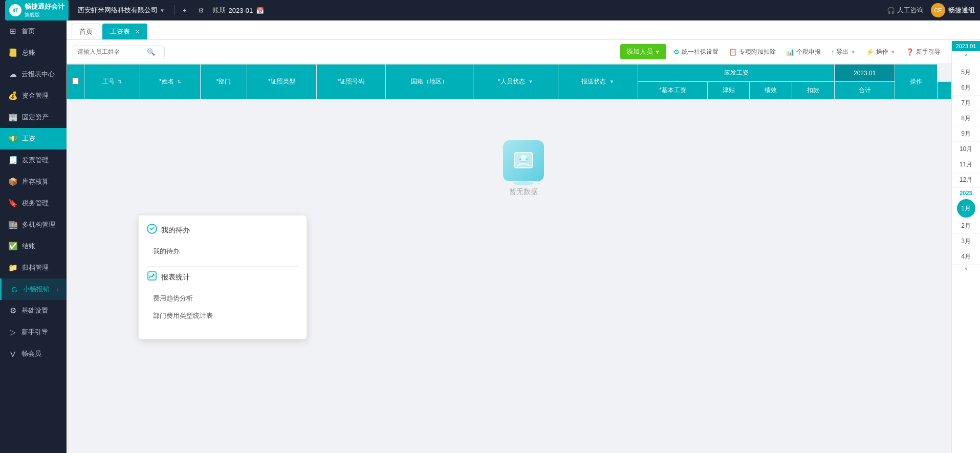 The width and height of the screenshot is (980, 453). I want to click on date-month-8: 8月, so click(966, 119).